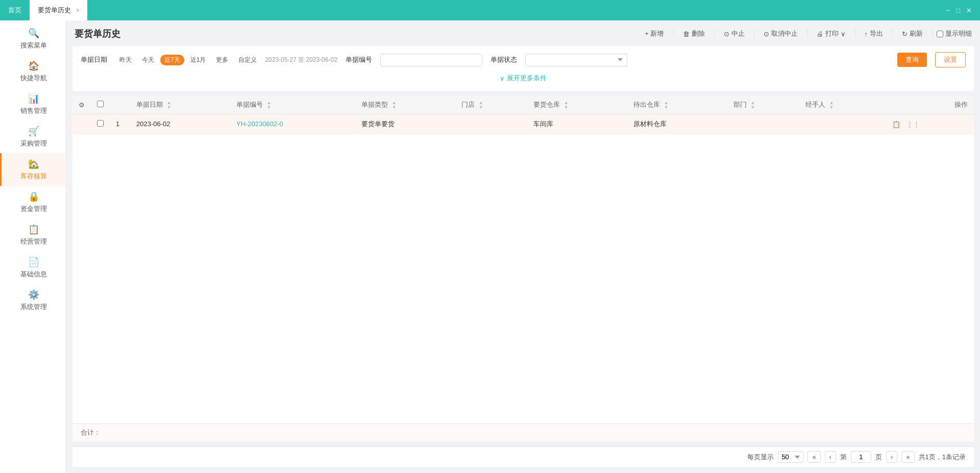 Image resolution: width=980 pixels, height=473 pixels. What do you see at coordinates (405, 105) in the screenshot?
I see `col-type: 单据类型 ▲▼` at bounding box center [405, 105].